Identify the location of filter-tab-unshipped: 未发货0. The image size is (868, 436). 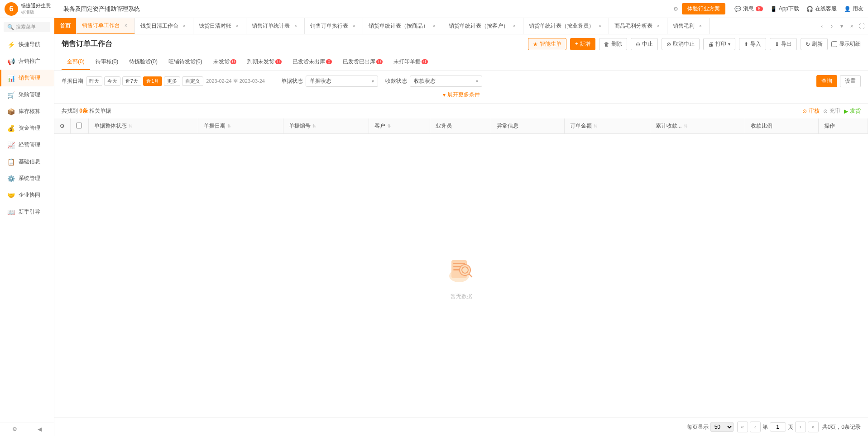
(225, 62).